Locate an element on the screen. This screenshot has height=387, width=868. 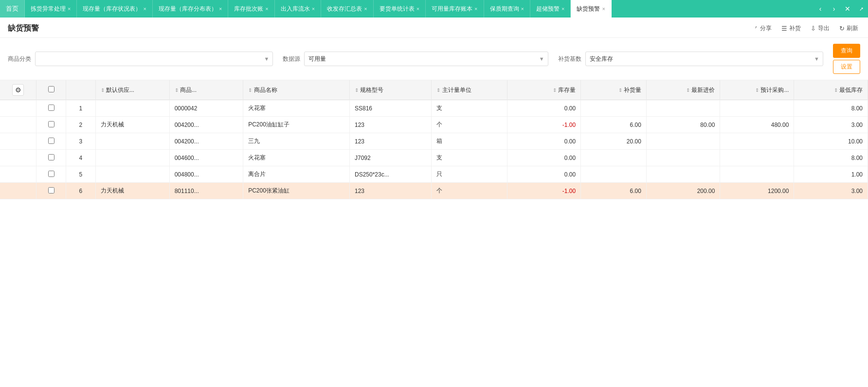
sort-icon-unit: ⇕ is located at coordinates (438, 90).